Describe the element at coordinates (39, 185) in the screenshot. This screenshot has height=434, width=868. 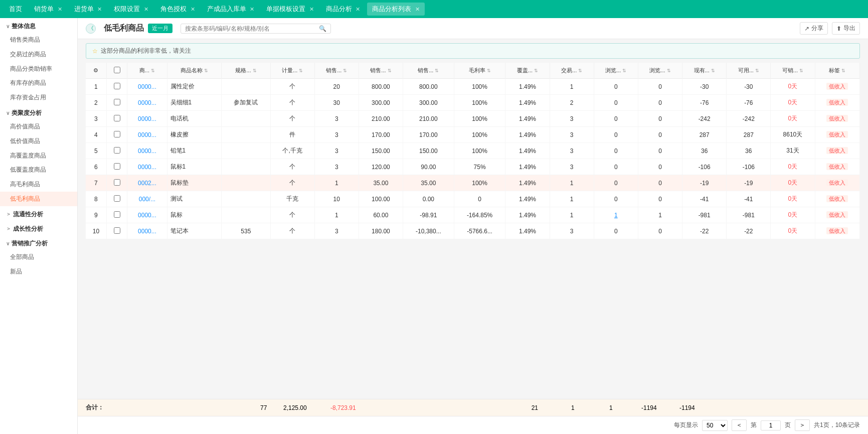
I see `sidebar-item-high-margin: 高毛利商品` at that location.